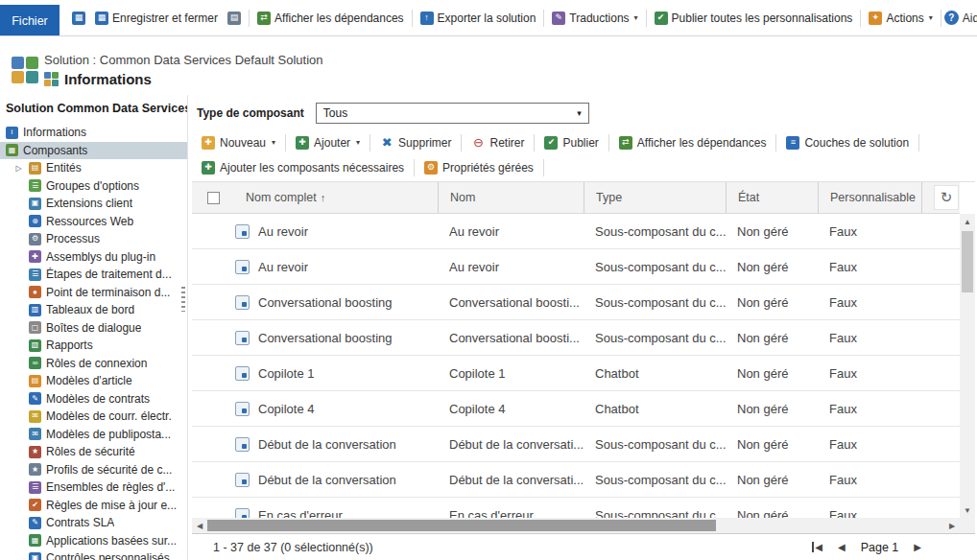  What do you see at coordinates (576, 525) in the screenshot?
I see `horizontal-scrollbar: ◀ ▶` at bounding box center [576, 525].